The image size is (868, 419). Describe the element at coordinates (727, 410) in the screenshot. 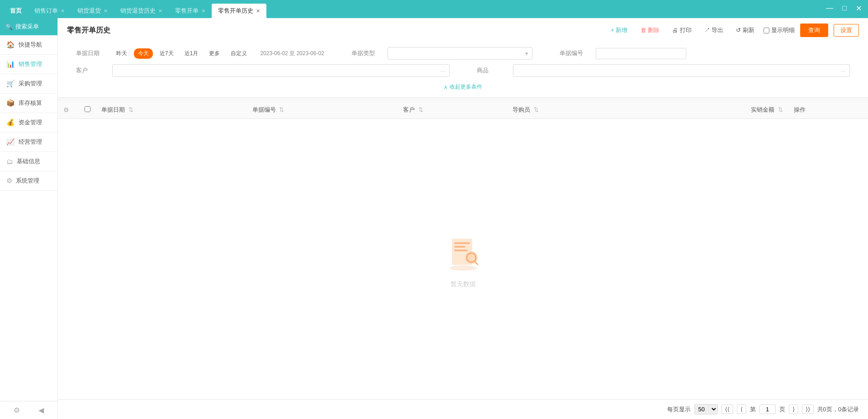

I see `first-page-btn: ⟨⟨` at that location.